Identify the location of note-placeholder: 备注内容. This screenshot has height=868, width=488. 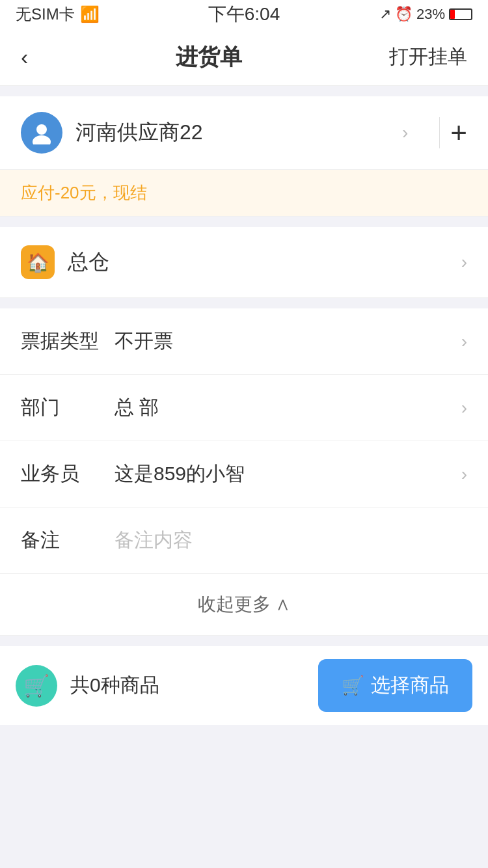
(291, 540).